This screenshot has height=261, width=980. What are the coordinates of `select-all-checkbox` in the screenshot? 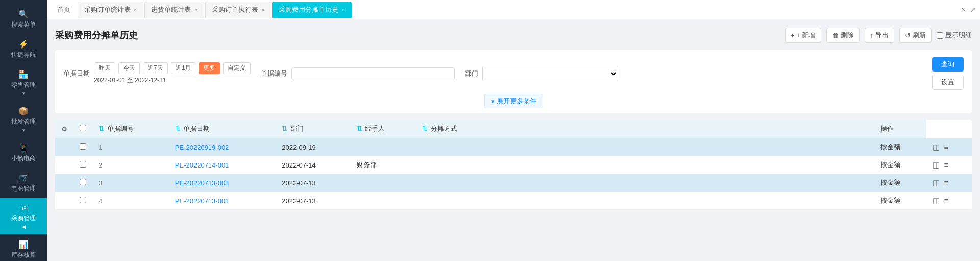 It's located at (83, 128).